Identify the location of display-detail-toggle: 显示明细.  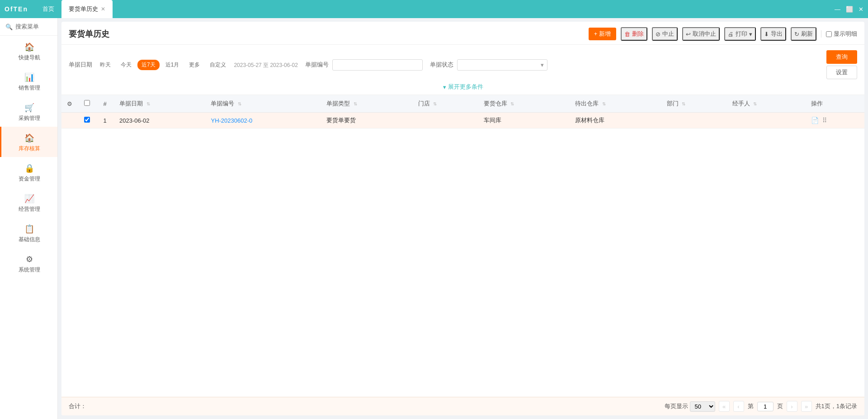
(842, 34).